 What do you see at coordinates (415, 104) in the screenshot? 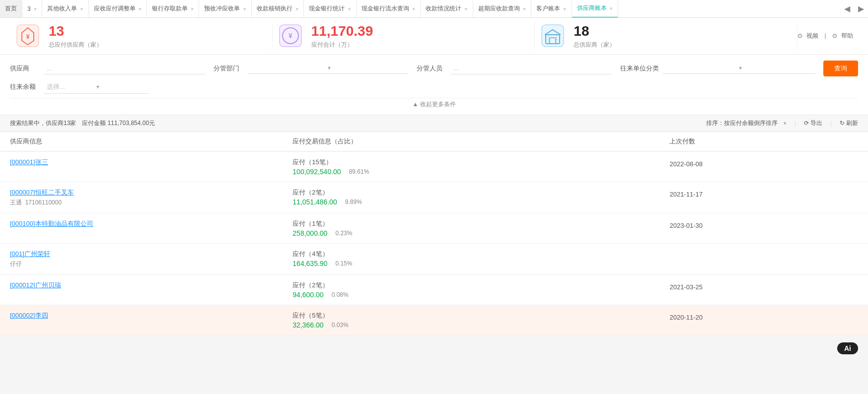
I see `collapse-icon: ▲` at bounding box center [415, 104].